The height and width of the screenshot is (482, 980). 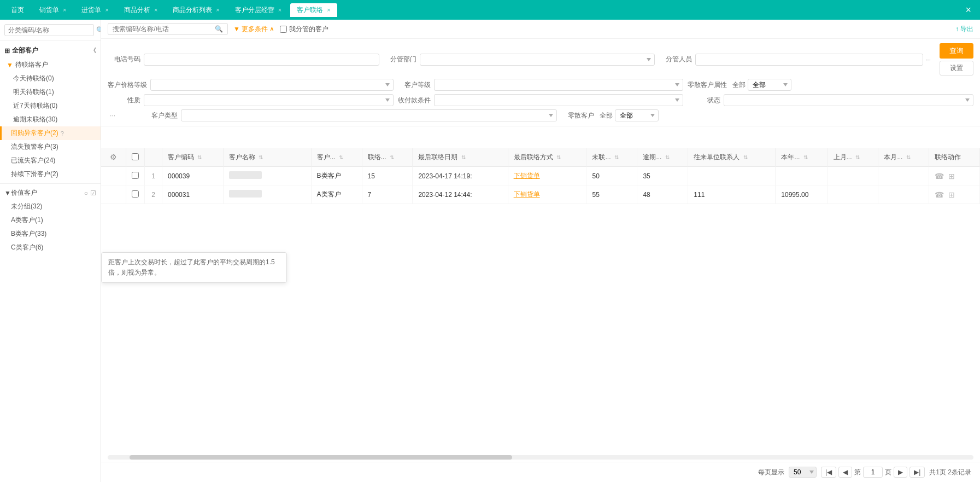 I want to click on sidebar-edit-icon-1: ○, so click(x=86, y=193).